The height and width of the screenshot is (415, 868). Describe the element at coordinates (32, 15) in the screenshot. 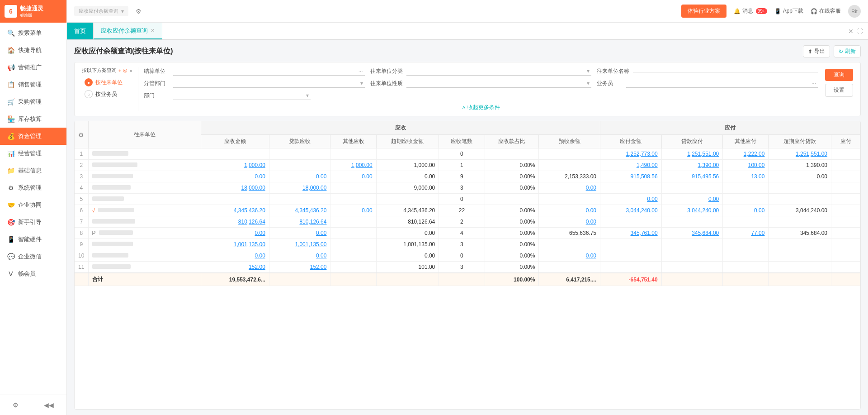

I see `logo-version: 标准版` at that location.